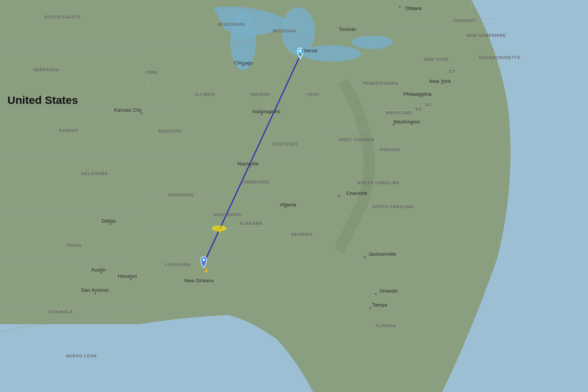 The image size is (588, 392). What do you see at coordinates (250, 167) in the screenshot?
I see `city-dot-nashville` at bounding box center [250, 167].